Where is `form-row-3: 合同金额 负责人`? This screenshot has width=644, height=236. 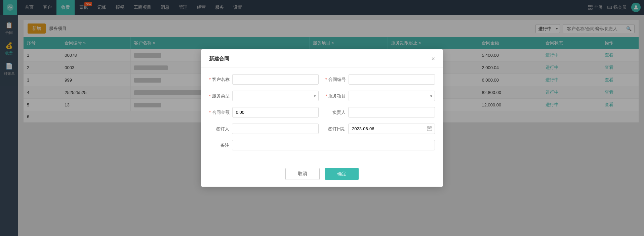 form-row-3: 合同金额 负责人 is located at coordinates (322, 112).